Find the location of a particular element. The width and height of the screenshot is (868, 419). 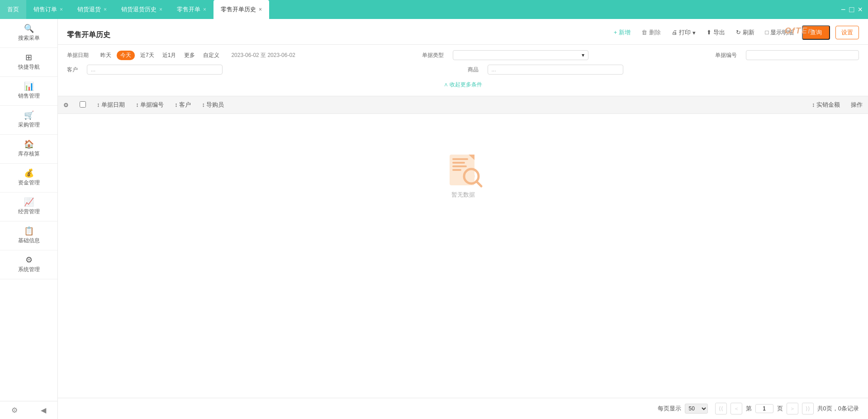

page-title: 零售开单历史 is located at coordinates (89, 35).